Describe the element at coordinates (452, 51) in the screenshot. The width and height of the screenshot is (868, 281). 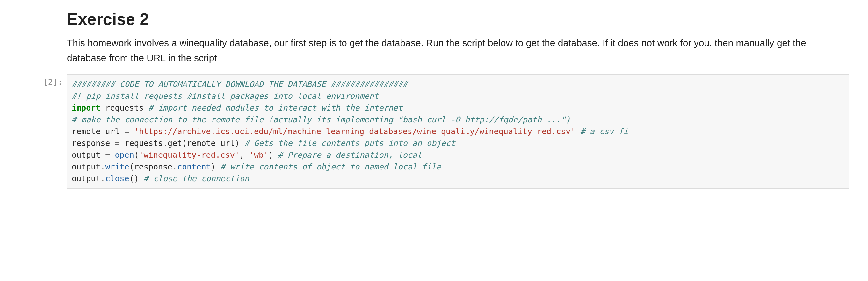
I see `intro-paragraph: This homework involves a winequality dat…` at that location.